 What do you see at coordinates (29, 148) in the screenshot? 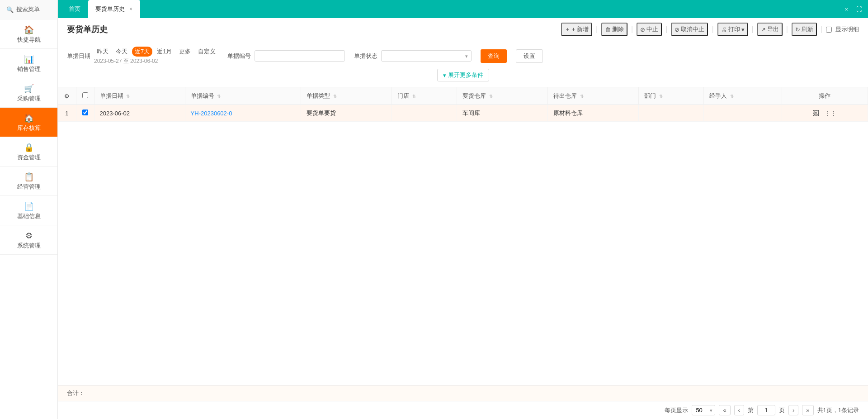
I see `finance-icon: 🔒` at bounding box center [29, 148].